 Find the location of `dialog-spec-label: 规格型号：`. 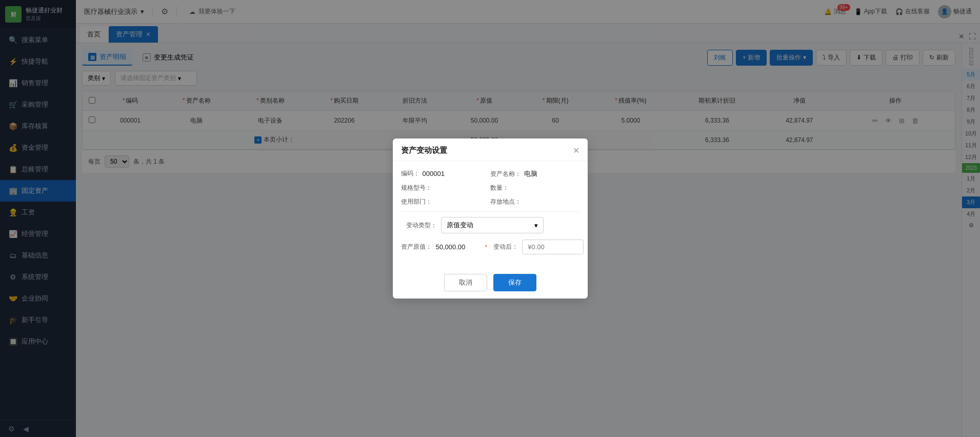

dialog-spec-label: 规格型号： is located at coordinates (416, 188).